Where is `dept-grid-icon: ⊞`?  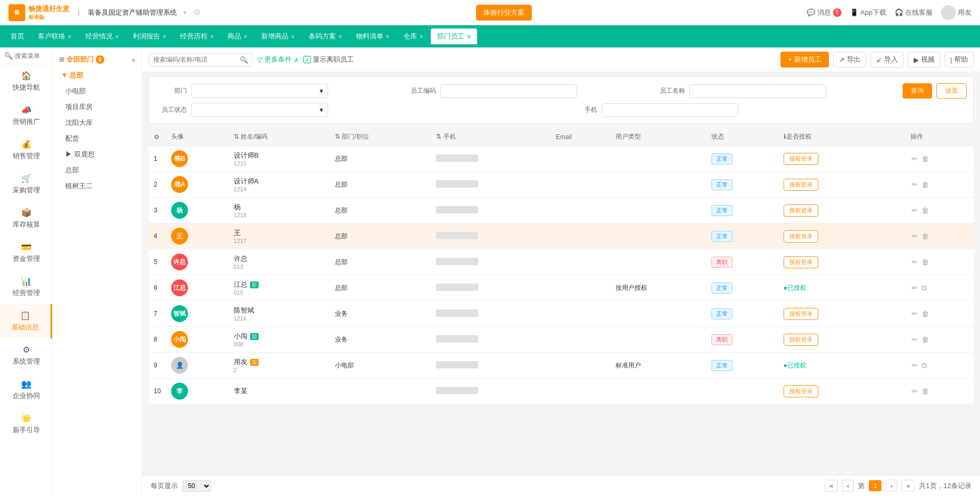
dept-grid-icon: ⊞ is located at coordinates (62, 60).